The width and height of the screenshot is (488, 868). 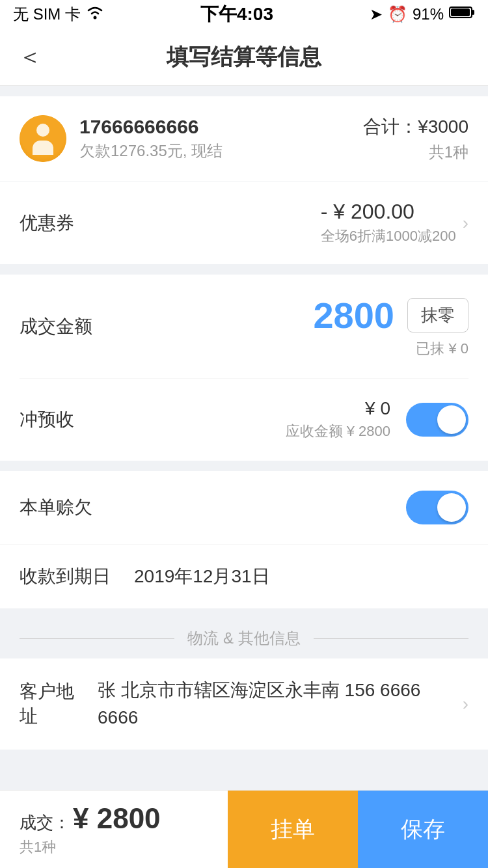 What do you see at coordinates (244, 576) in the screenshot?
I see `due-date-row: 收款到期日 2019年12月31日` at bounding box center [244, 576].